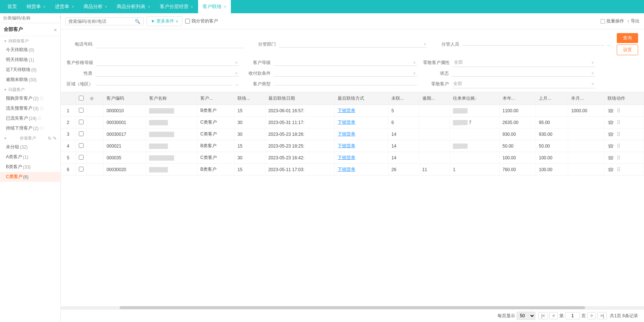 The height and width of the screenshot is (322, 644). Describe the element at coordinates (95, 99) in the screenshot. I see `th-settings: ⚙` at that location.